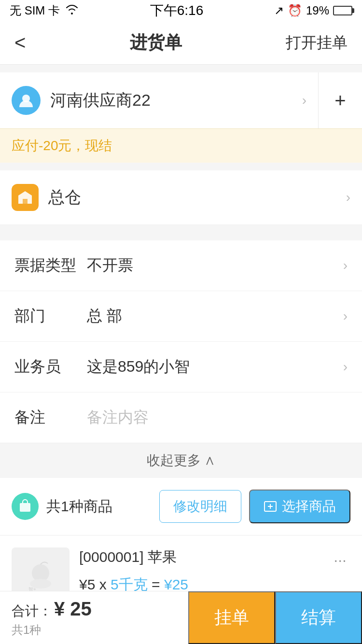  Describe the element at coordinates (348, 197) in the screenshot. I see `warehouse-chevron-icon: ›` at that location.